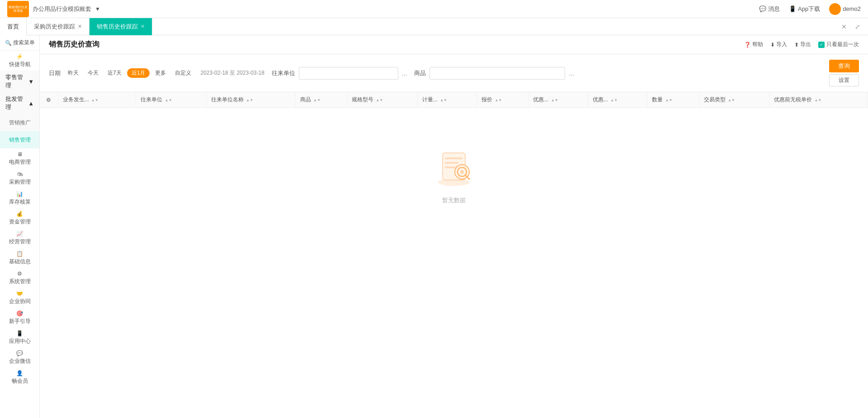 The image size is (868, 418). What do you see at coordinates (497, 73) in the screenshot?
I see `product-input` at bounding box center [497, 73].